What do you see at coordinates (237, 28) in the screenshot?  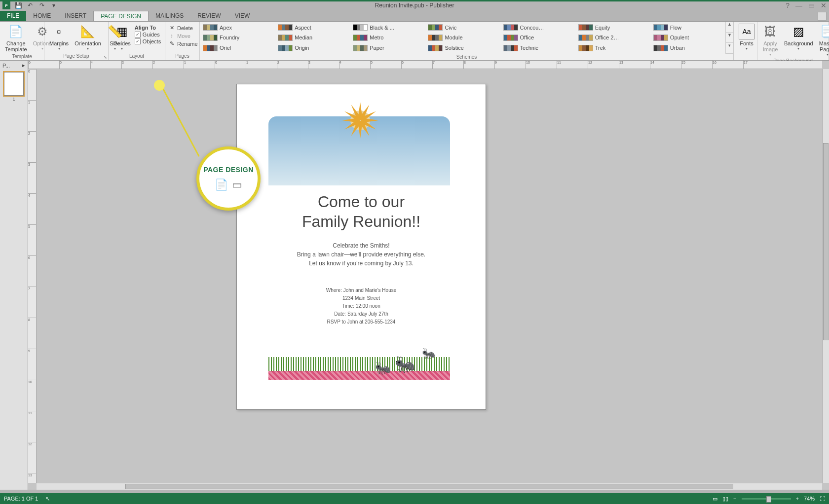 I see `scheme-apex: Apex` at bounding box center [237, 28].